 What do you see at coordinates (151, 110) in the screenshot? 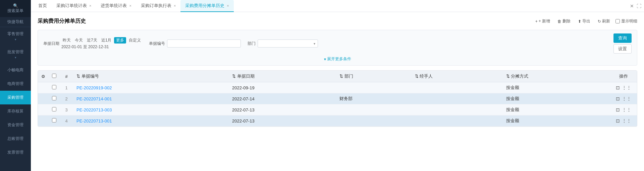
I see `row-code: PE-20220713-003` at bounding box center [151, 110].